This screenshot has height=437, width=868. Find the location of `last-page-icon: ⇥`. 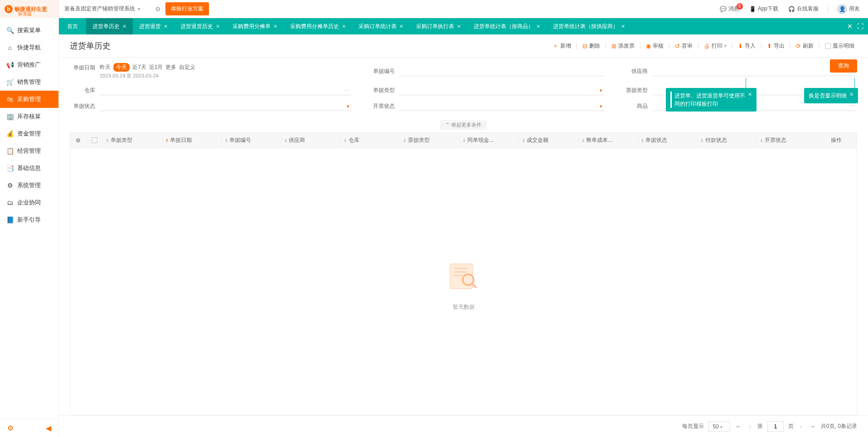

last-page-icon: ⇥ is located at coordinates (812, 427).